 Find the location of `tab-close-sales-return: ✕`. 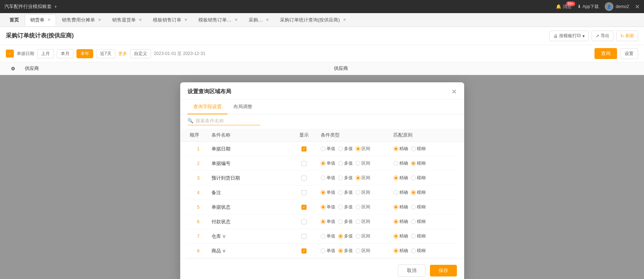

tab-close-sales-return: ✕ is located at coordinates (141, 20).